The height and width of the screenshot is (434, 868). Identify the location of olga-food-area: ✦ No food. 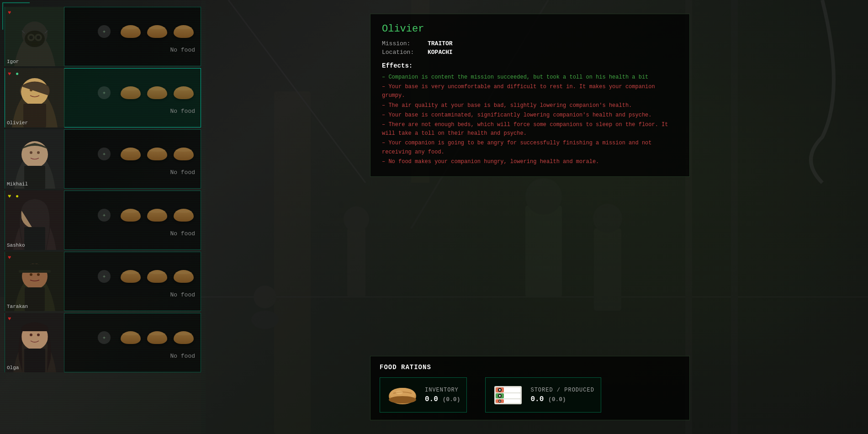
(132, 343).